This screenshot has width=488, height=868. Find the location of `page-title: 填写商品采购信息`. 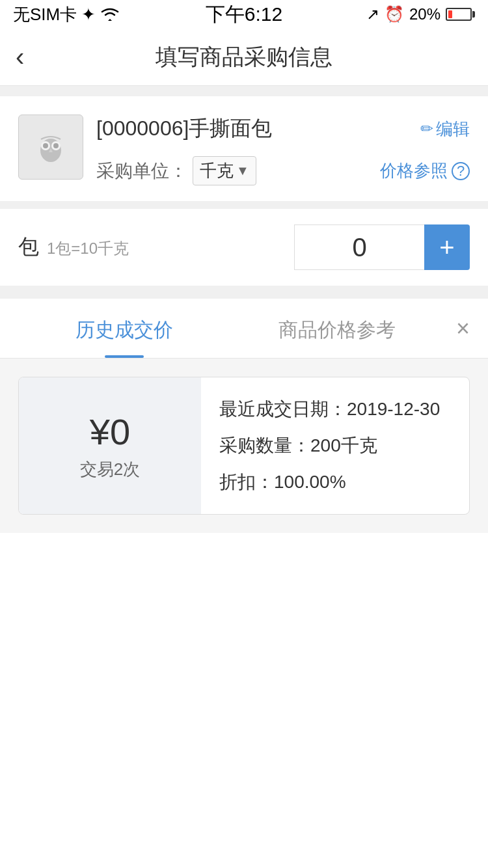

page-title: 填写商品采购信息 is located at coordinates (244, 57).